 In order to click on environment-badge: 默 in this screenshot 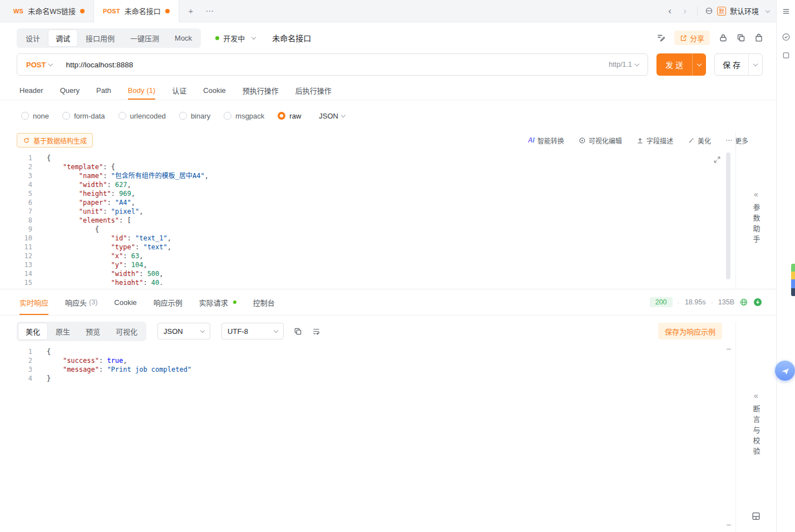, I will do `click(722, 11)`.